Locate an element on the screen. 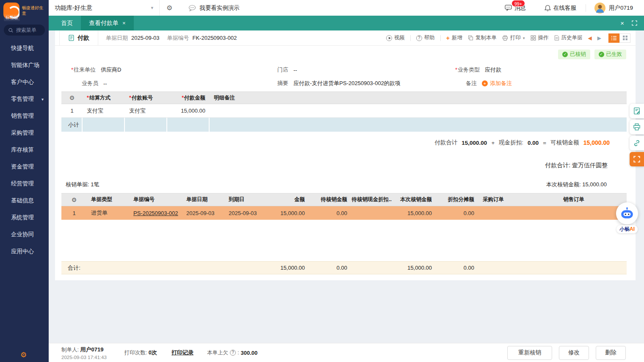 This screenshot has width=644, height=362. doc-no-cell: PS-20250903-002 is located at coordinates (156, 213).